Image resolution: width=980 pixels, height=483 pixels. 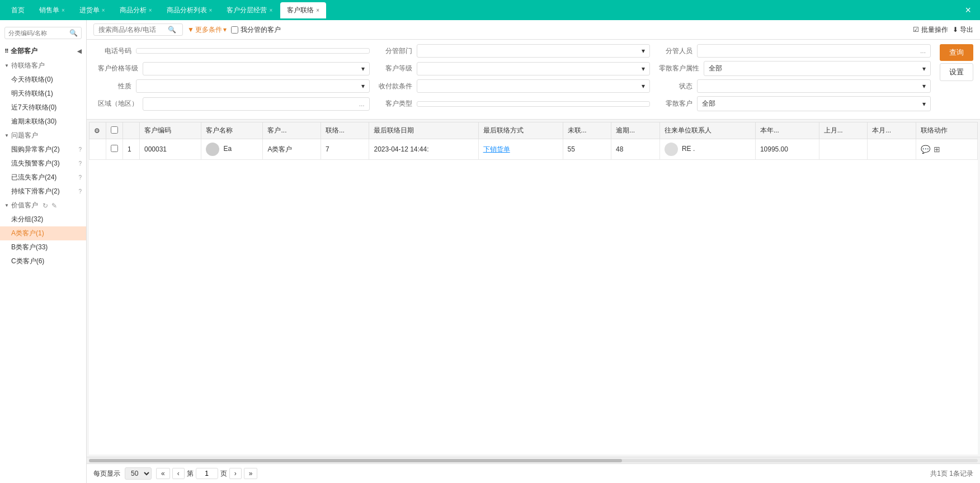 I want to click on last-page-btn: », so click(x=251, y=473).